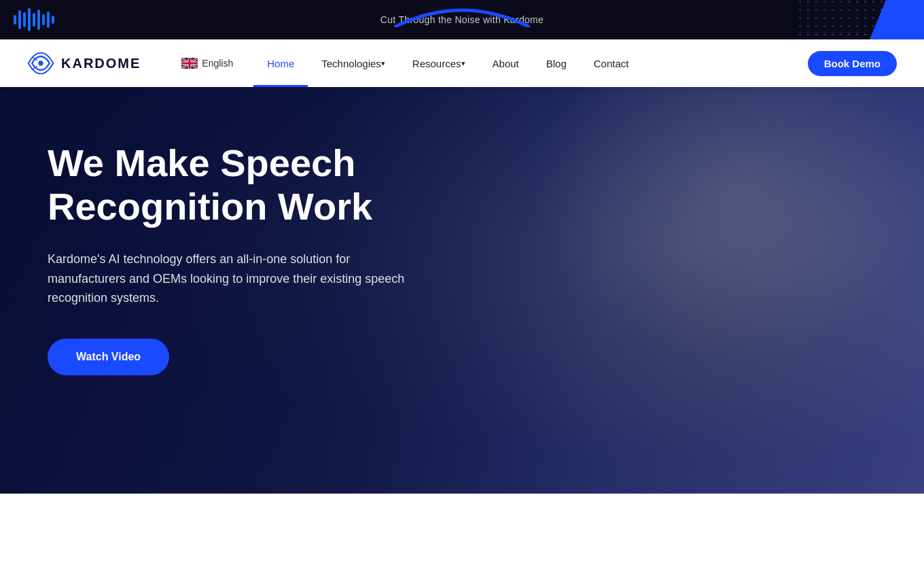  What do you see at coordinates (462, 14) in the screenshot?
I see `top-arc-decoration` at bounding box center [462, 14].